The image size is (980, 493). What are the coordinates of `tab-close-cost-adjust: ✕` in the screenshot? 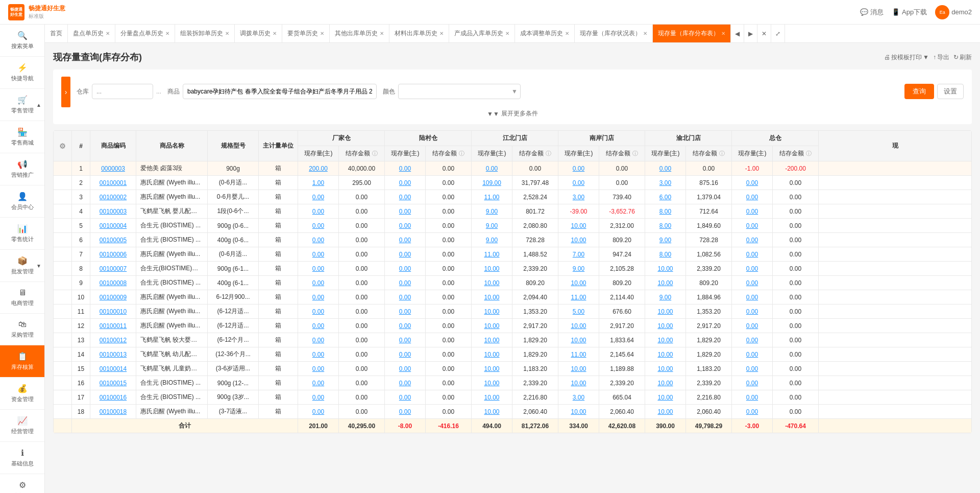 It's located at (567, 34).